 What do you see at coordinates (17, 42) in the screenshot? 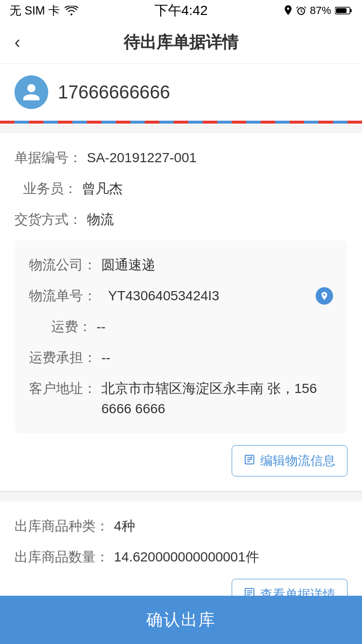
I see `back-button: ‹` at bounding box center [17, 42].